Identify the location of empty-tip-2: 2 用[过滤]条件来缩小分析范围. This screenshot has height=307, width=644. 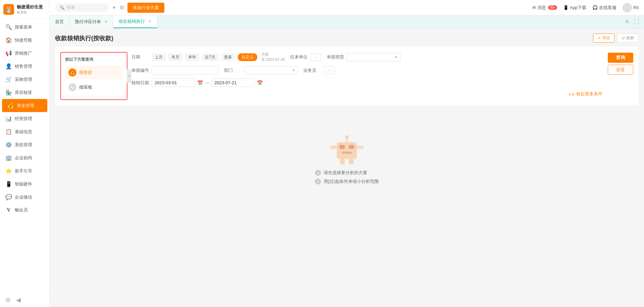
(347, 182).